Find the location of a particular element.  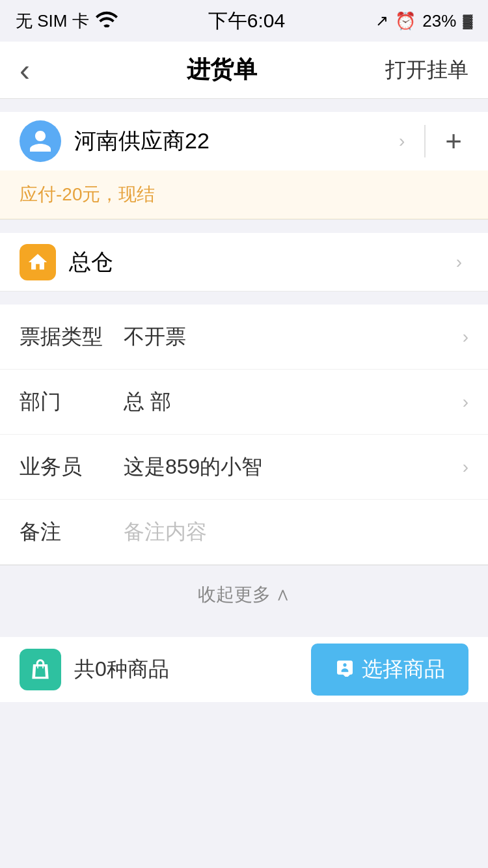

supplier-name: 河南供应商22 is located at coordinates (237, 141).